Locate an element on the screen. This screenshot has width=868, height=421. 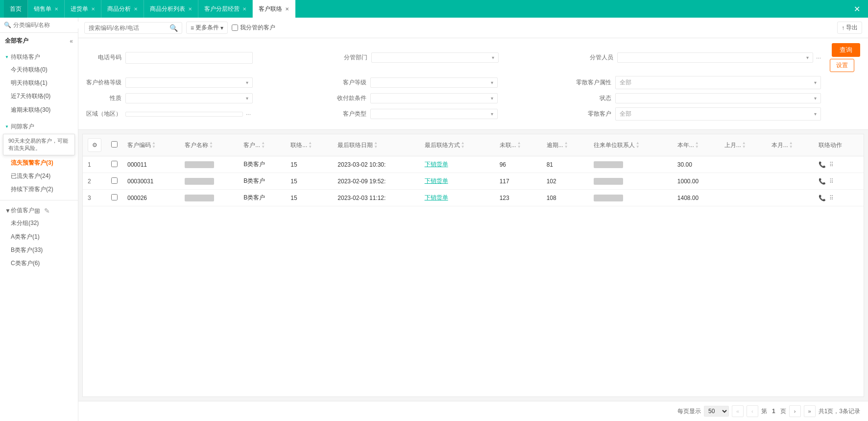
settings-button: 设置 is located at coordinates (842, 66).